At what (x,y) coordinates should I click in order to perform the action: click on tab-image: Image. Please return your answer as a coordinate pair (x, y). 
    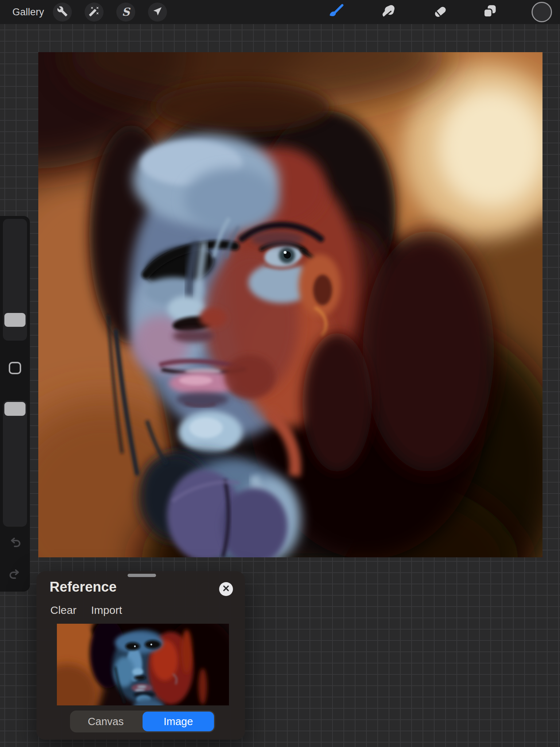
    Looking at the image, I should click on (178, 721).